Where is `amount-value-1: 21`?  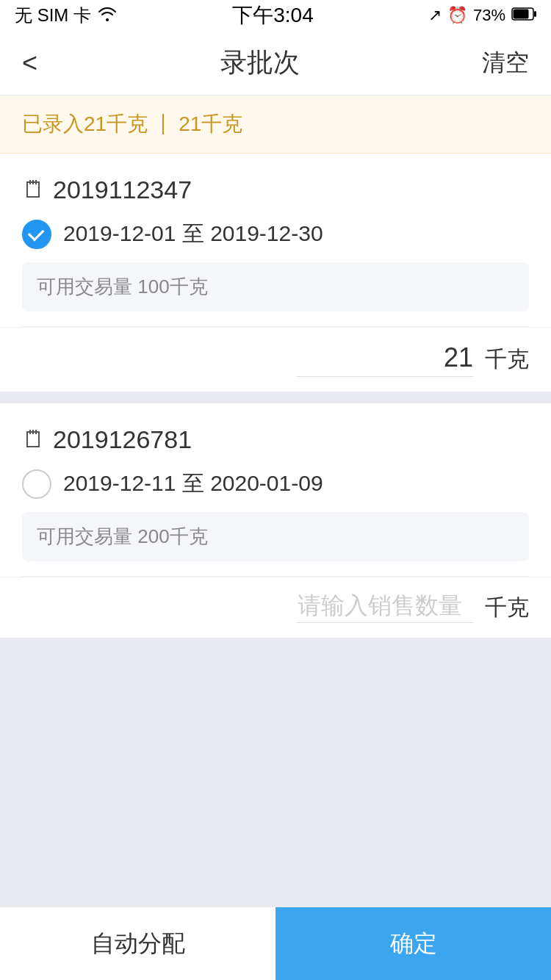 amount-value-1: 21 is located at coordinates (458, 358).